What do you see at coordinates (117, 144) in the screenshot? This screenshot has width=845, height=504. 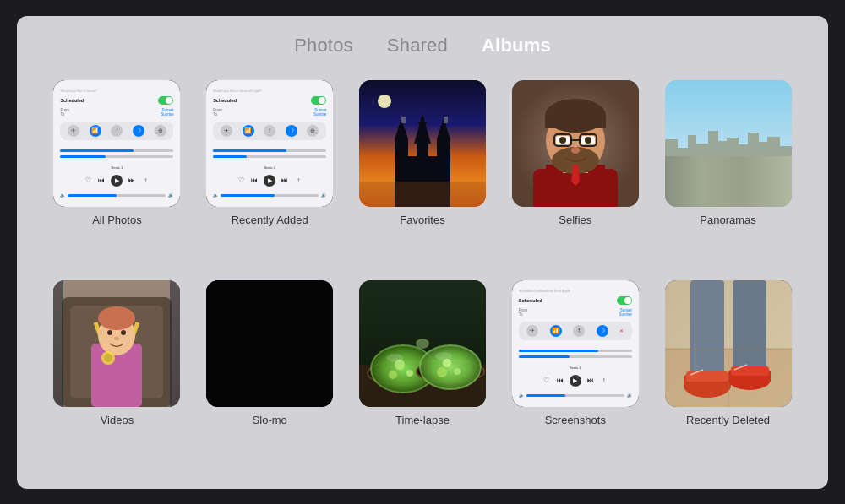 I see `album-thumb-all-photos: Would you like to focus? Scheduled From …` at bounding box center [117, 144].